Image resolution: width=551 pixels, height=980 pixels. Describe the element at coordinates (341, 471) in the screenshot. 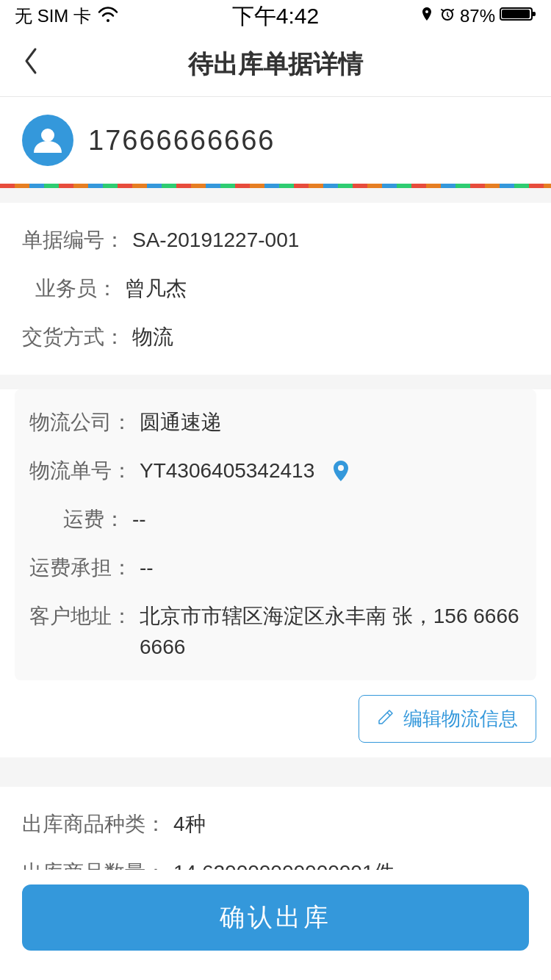

I see `location-pin-icon` at that location.